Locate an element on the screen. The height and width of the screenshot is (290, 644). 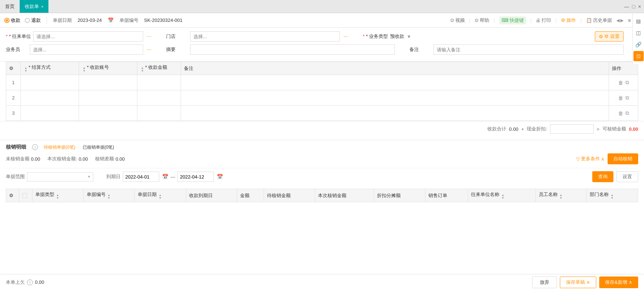
nav-next: ▶ is located at coordinates (622, 20).